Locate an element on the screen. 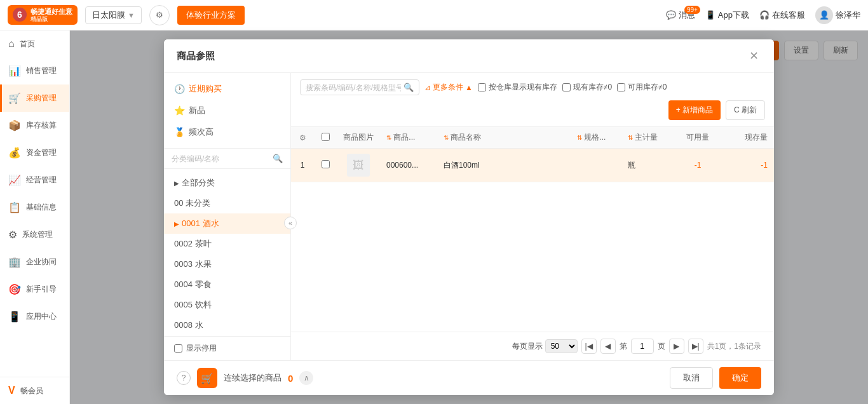  collapse-cart-button: ∧ is located at coordinates (306, 378).